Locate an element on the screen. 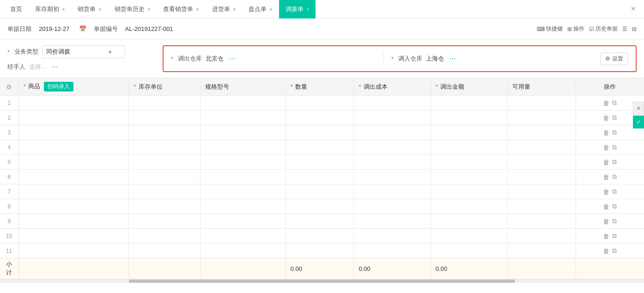 The width and height of the screenshot is (644, 293). tab-inventory-init: 库存期初 × is located at coordinates (50, 9).